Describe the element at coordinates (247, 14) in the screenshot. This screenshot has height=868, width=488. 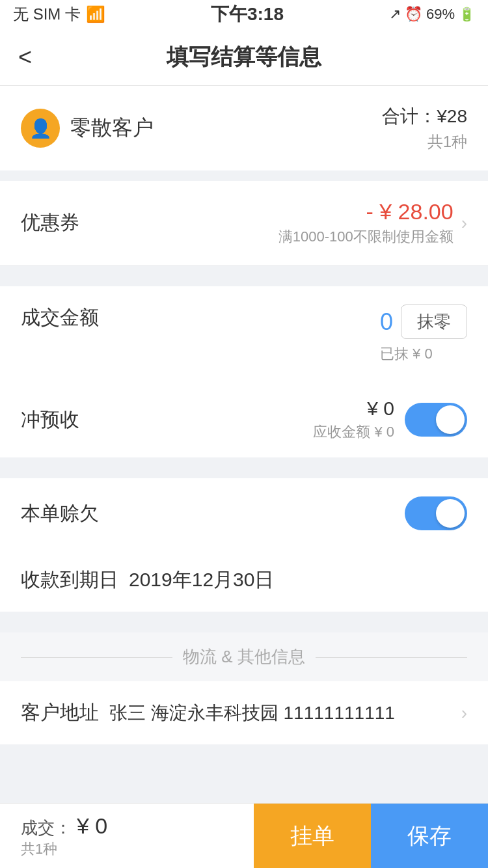
I see `status-time: 下午3:18` at that location.